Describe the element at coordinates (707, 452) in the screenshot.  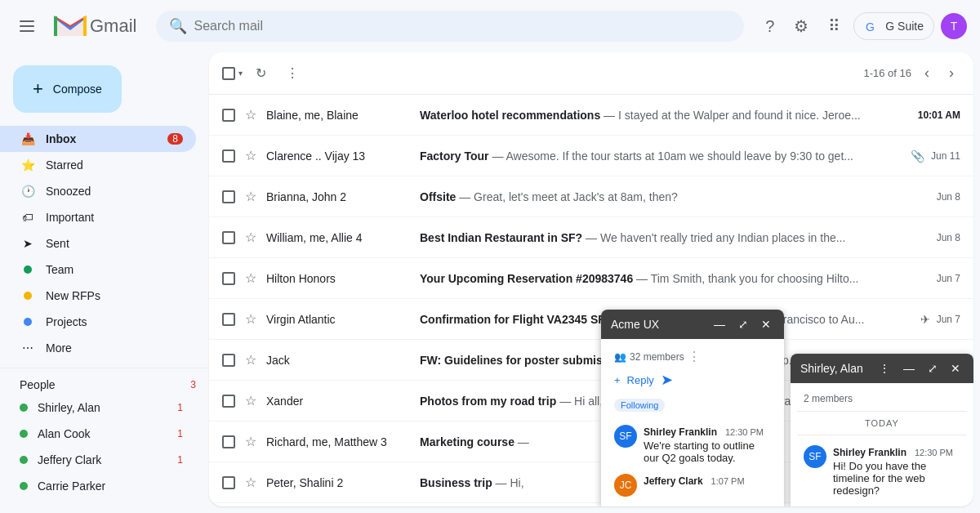
I see `msg-text-1: We're starting to outline our Q2 goals t…` at that location.